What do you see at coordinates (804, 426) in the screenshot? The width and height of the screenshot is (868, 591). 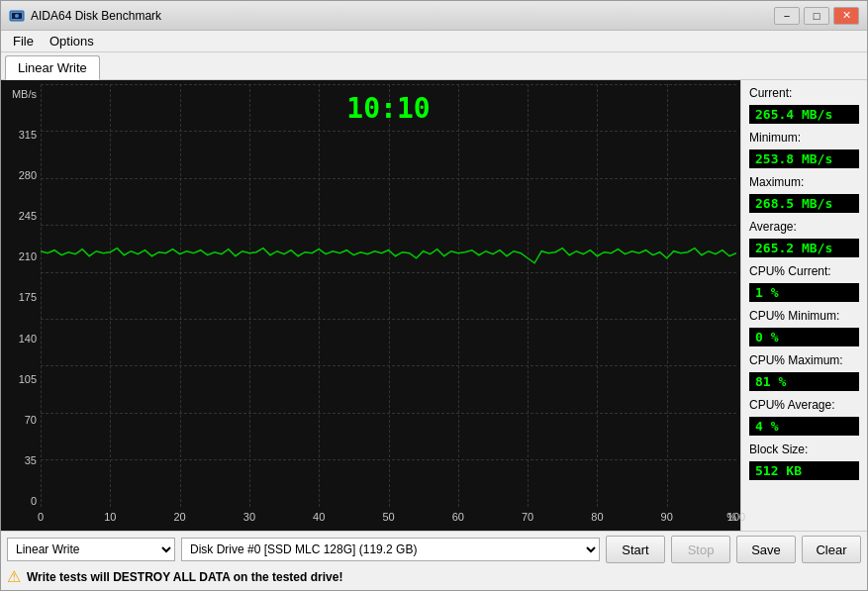 I see `cpu-average-value: 4 %` at bounding box center [804, 426].